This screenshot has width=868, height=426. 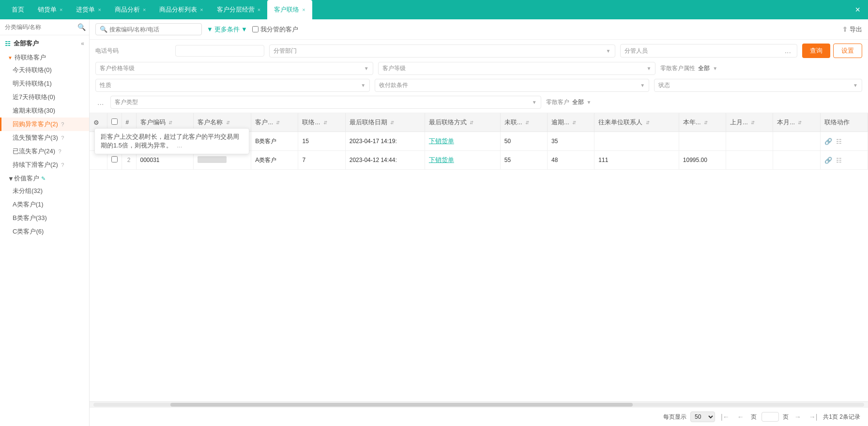 I want to click on dept-field: 分管部门 ▼, so click(x=442, y=51).